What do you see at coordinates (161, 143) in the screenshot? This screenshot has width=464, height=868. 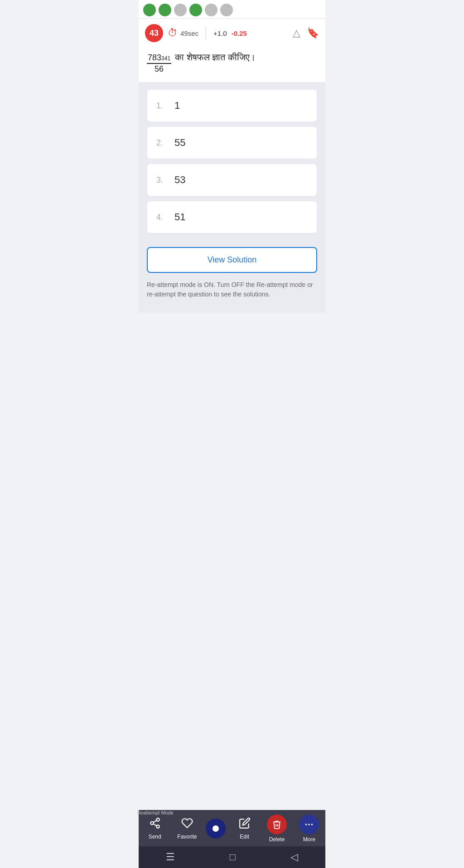 I see `option-2-number: 2.` at bounding box center [161, 143].